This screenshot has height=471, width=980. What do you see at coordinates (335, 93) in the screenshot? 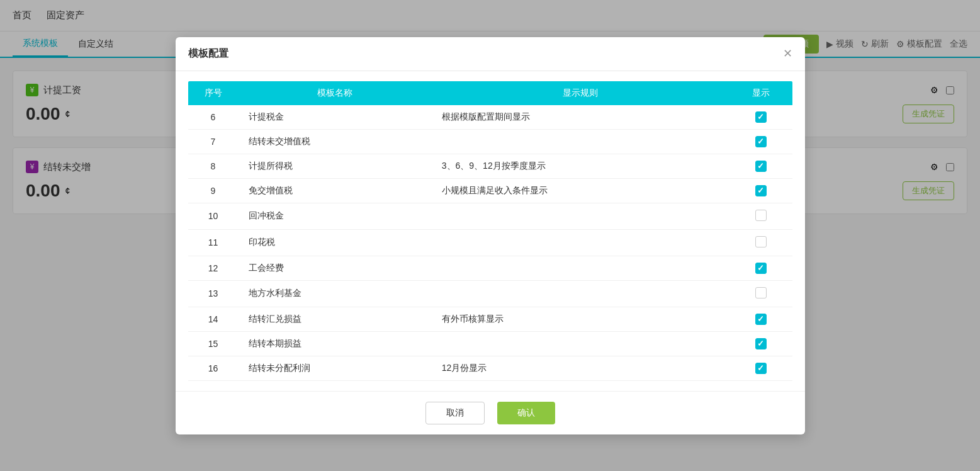
I see `col-header-name: 模板名称` at bounding box center [335, 93].